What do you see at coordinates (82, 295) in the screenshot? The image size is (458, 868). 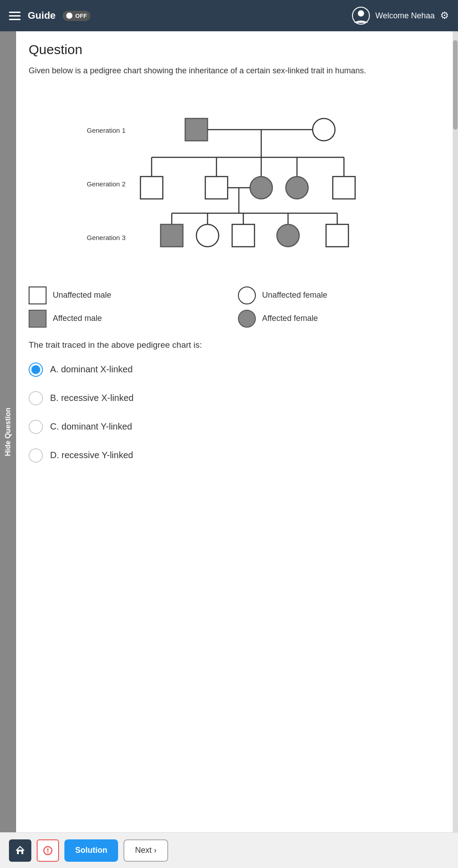 I see `legend-unaffected-male-label: Unaffected male` at bounding box center [82, 295].